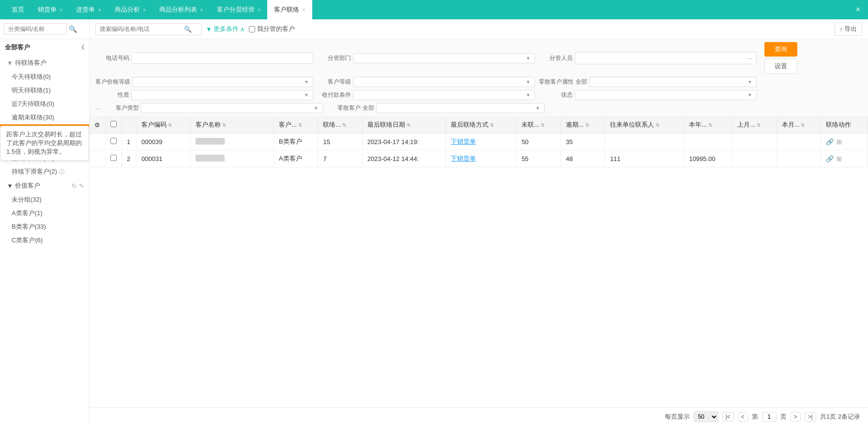  I want to click on sidebar-item-c-class: C类客户(6), so click(45, 240).